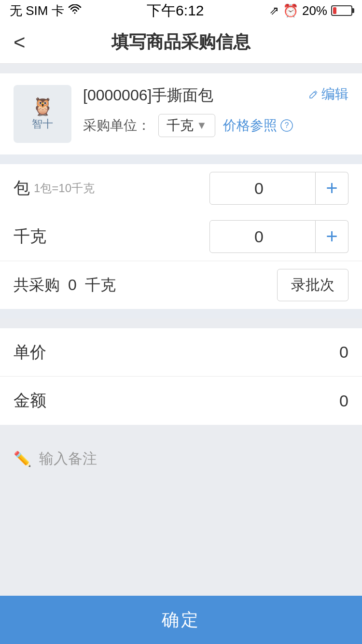 This screenshot has height=644, width=362. I want to click on summary-row: 共采购 0 千克 录批次, so click(181, 285).